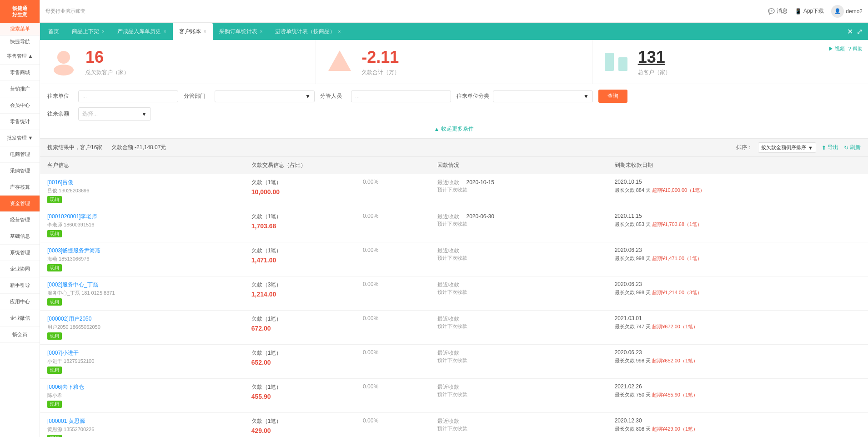  I want to click on refresh-btn: ↻ 刷新, so click(852, 147).